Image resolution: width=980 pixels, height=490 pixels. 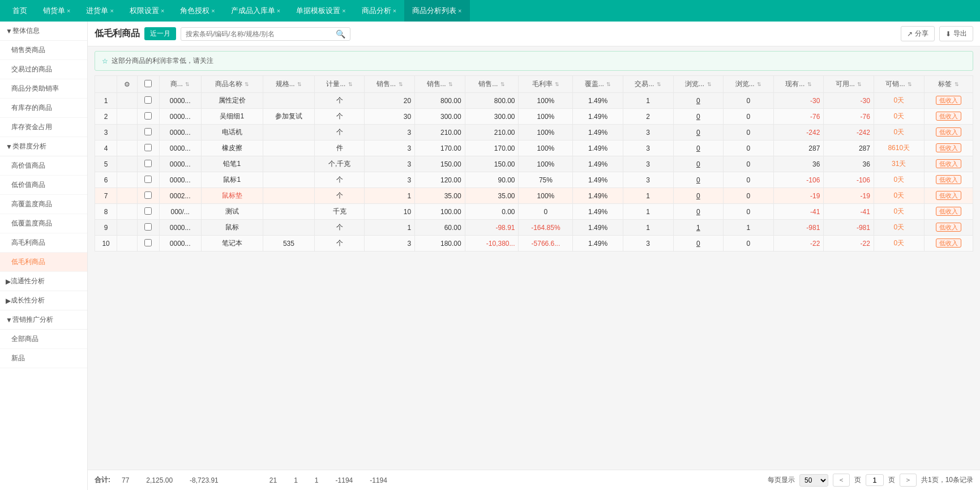 What do you see at coordinates (798, 84) in the screenshot?
I see `col-current_stock: 现有... ⇅` at bounding box center [798, 84].